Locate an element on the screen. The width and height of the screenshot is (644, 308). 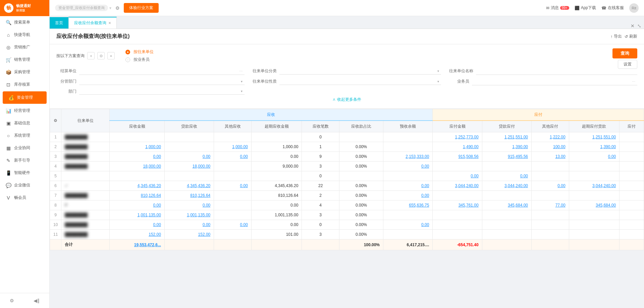
refresh-button: ↺ 刷新 is located at coordinates (631, 36).